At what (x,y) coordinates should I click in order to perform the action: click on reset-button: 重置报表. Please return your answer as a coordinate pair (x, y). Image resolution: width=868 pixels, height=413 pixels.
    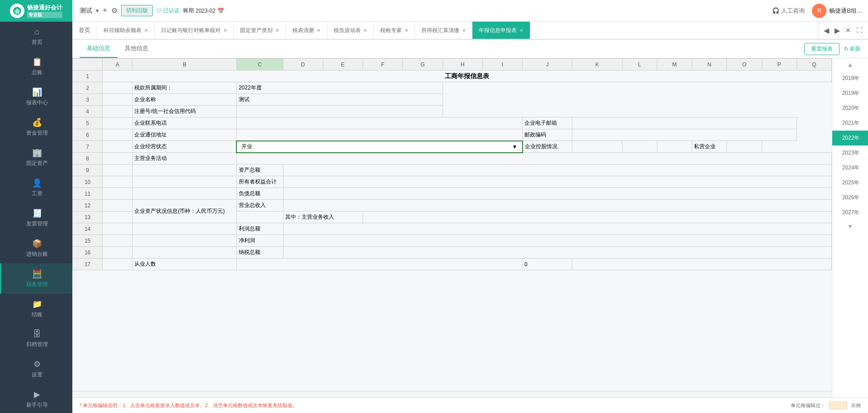
    Looking at the image, I should click on (822, 49).